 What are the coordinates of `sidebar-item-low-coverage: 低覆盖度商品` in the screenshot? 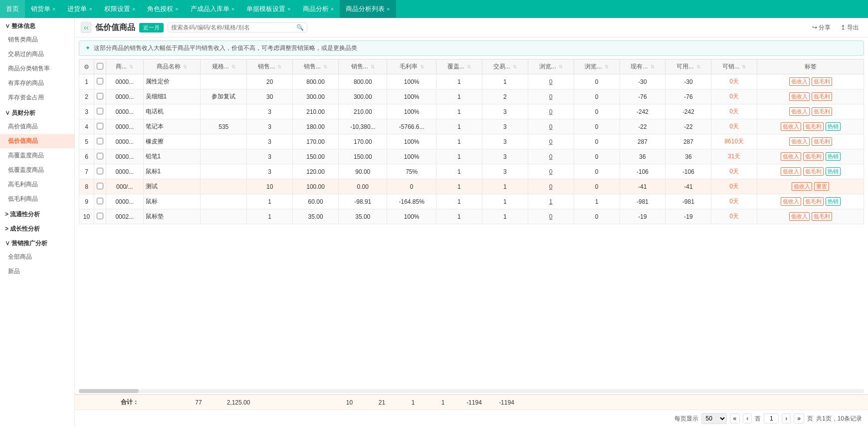 It's located at (37, 170).